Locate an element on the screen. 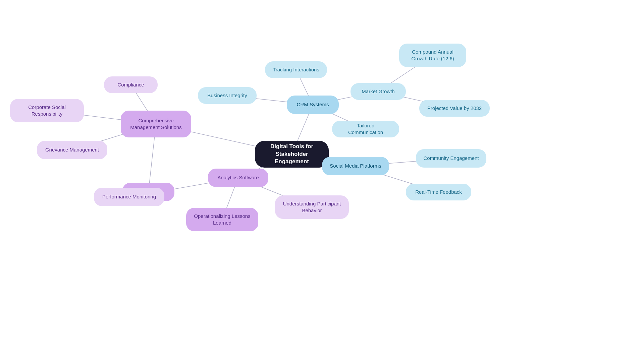  node-comp-mgmt: Comprehensive Management Solutions is located at coordinates (156, 124).